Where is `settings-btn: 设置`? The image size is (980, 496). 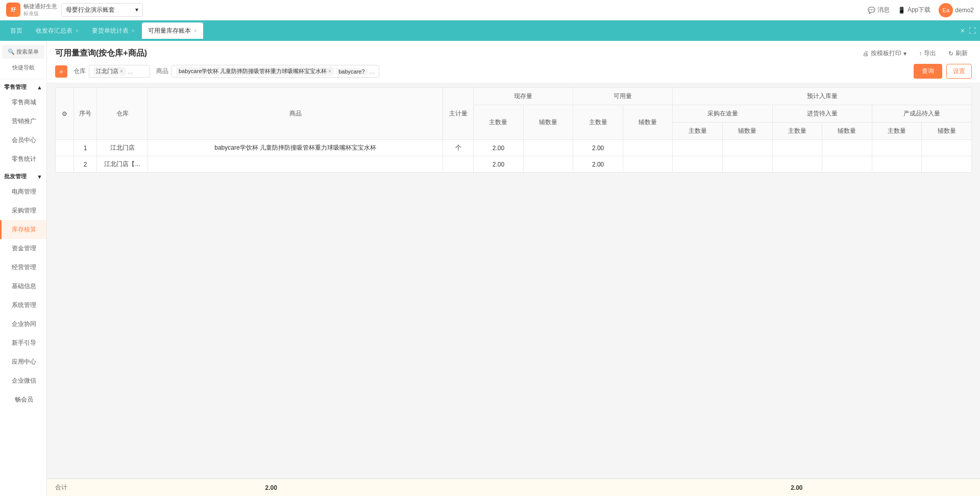 settings-btn: 设置 is located at coordinates (959, 72).